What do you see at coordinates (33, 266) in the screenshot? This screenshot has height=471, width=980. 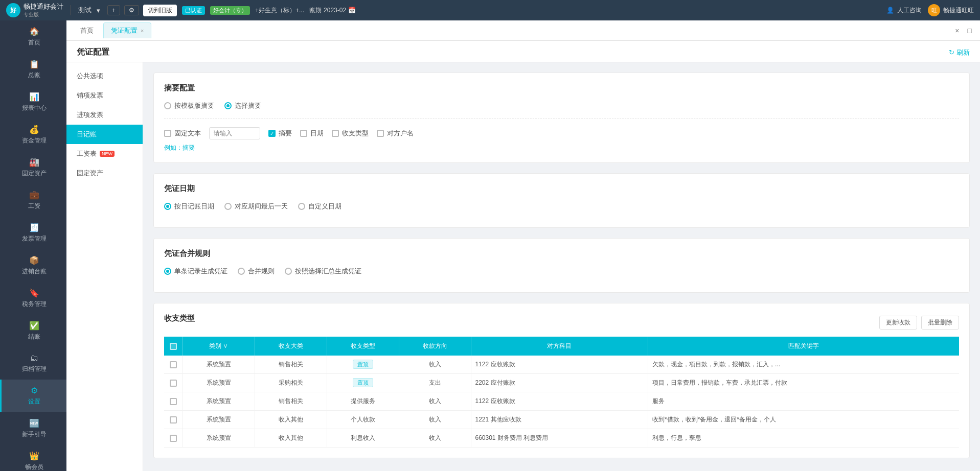 I see `sidebar-item-purchase: 📦 进销台账` at bounding box center [33, 266].